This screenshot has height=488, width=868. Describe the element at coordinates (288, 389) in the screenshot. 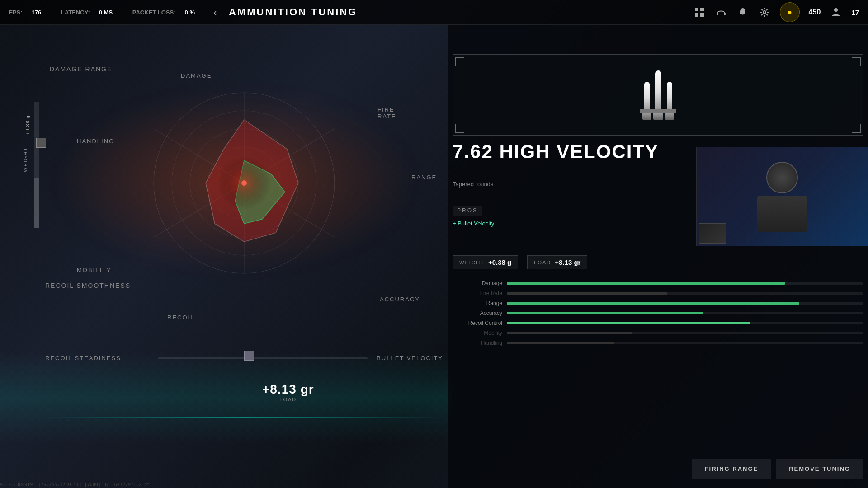

I see `load-value-large: +8.13 gr` at that location.